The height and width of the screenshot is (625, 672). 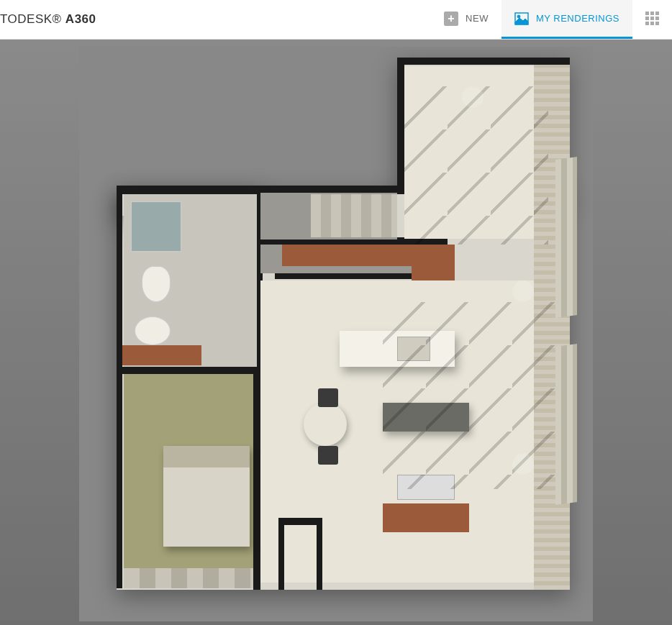 I want to click on top-nav: + NEW MY RENDERINGS, so click(x=551, y=19).